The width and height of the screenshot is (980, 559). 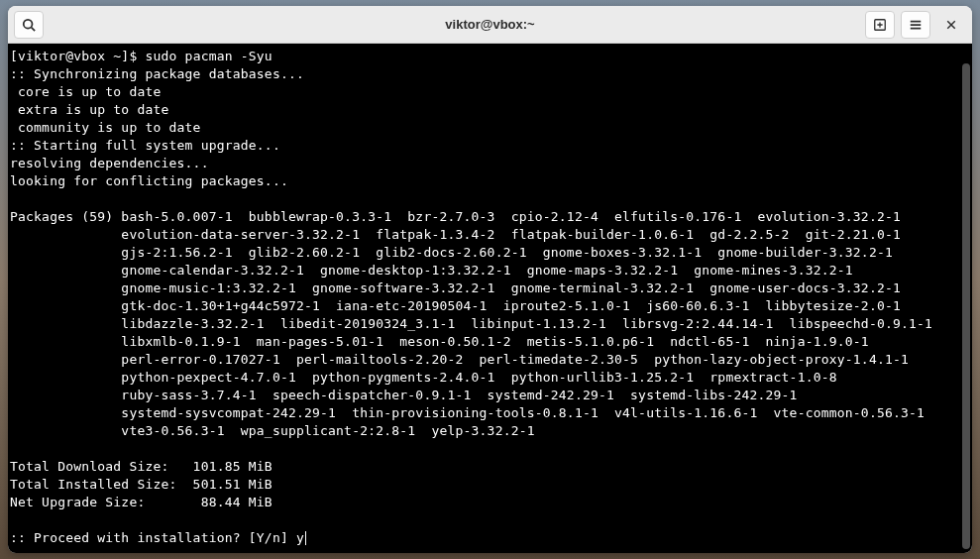 I want to click on output-line: gnome-calendar-3.32.2-1 gnome-desktop-1:…, so click(x=432, y=270).